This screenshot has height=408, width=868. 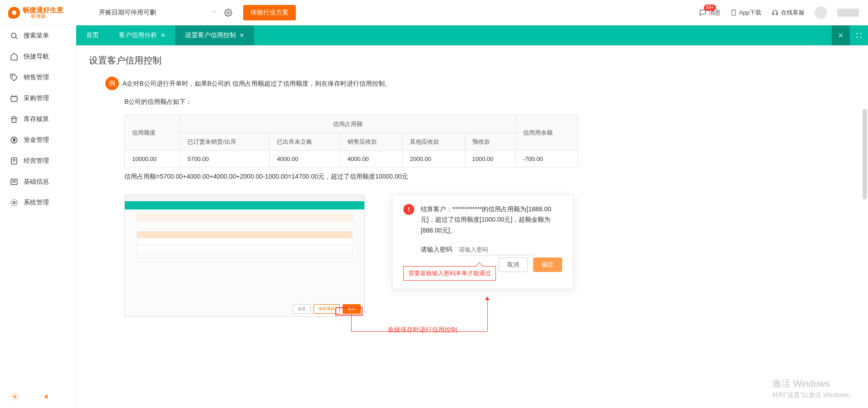 I want to click on sidebar-label: 系统管理, so click(x=36, y=203).